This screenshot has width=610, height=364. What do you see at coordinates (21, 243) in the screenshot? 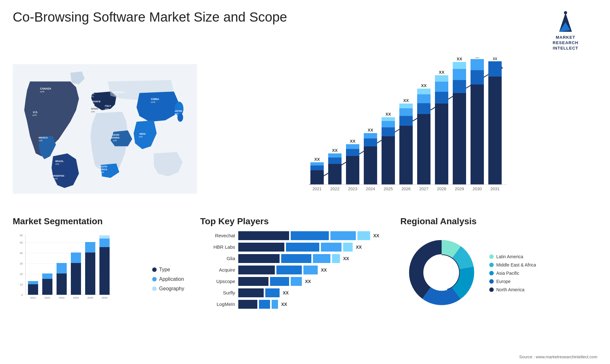
I see `svg-text: 50` at bounding box center [21, 243].